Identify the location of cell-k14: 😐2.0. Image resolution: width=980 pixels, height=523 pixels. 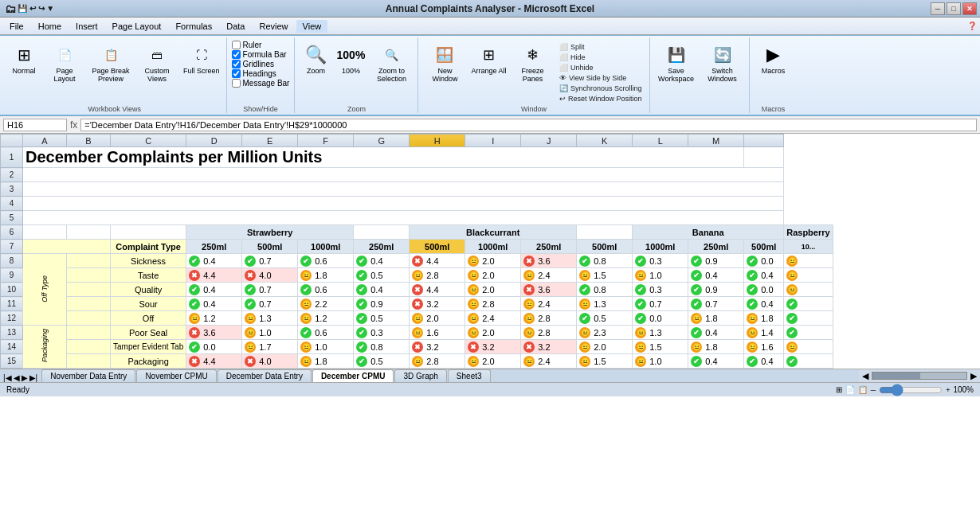
(605, 347).